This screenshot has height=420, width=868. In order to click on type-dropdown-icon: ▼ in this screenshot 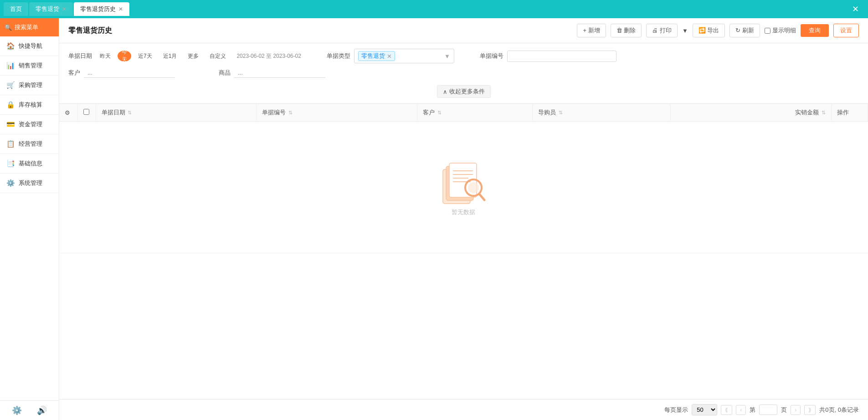, I will do `click(447, 56)`.